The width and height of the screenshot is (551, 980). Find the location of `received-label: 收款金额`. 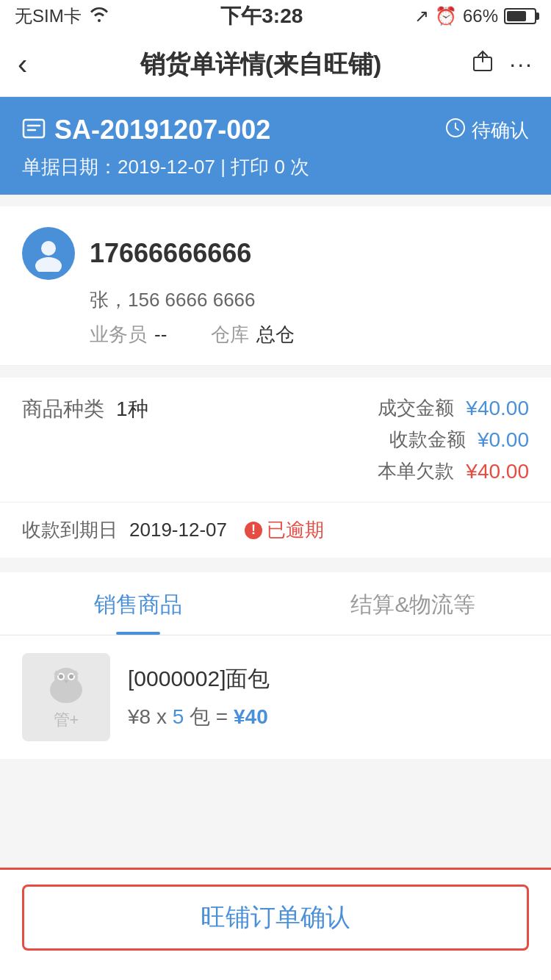

received-label: 收款金额 is located at coordinates (428, 439).